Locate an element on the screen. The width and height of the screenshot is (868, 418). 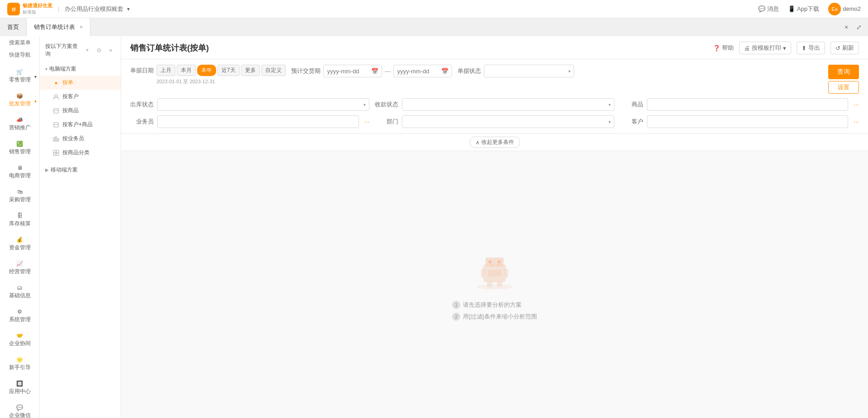
app-download-btn: 📱 App下载 is located at coordinates (804, 9).